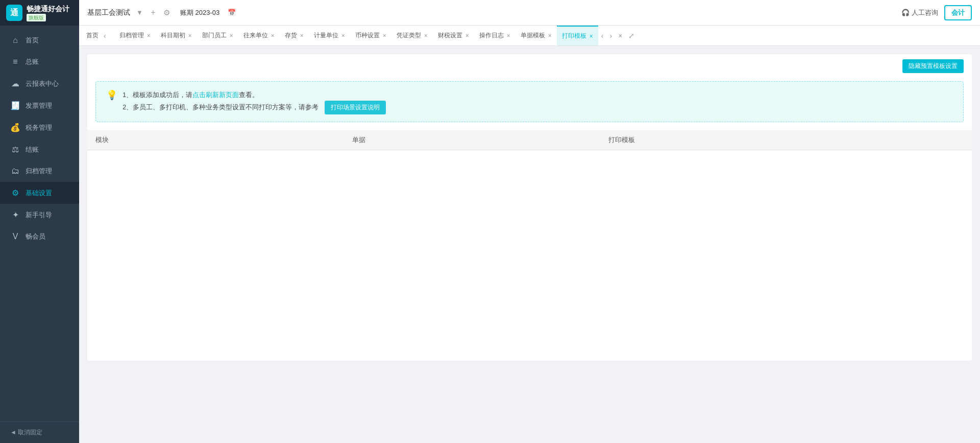 The image size is (980, 443). Describe the element at coordinates (15, 149) in the screenshot. I see `settlement-icon: ⚖` at that location.